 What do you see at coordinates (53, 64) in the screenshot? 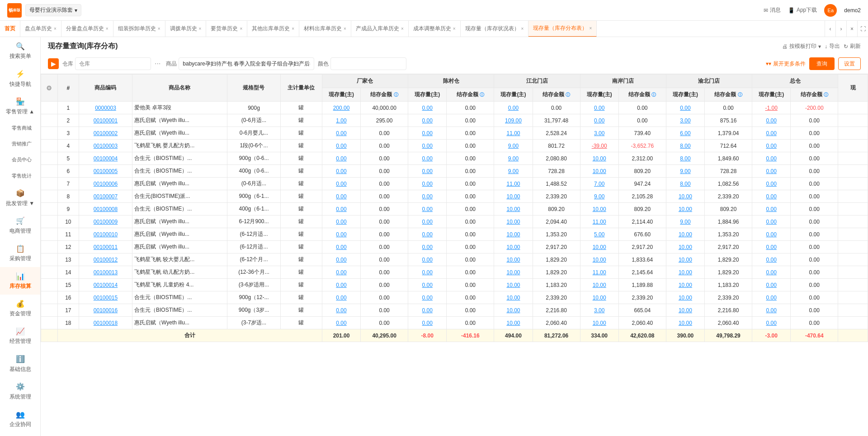
I see `filter-expand-btn: ▶` at bounding box center [53, 64].